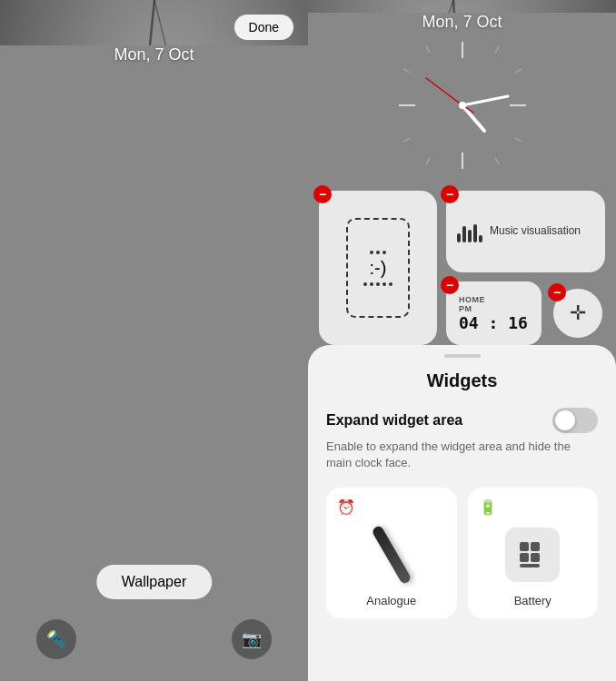 This screenshot has width=616, height=681. Describe the element at coordinates (252, 639) in the screenshot. I see `camera-icon: 📷` at that location.